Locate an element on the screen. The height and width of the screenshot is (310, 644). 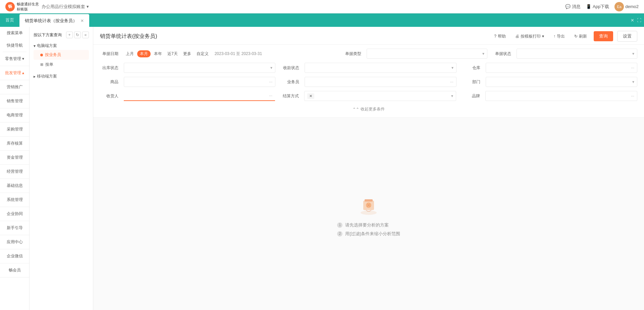
help-icon: ? is located at coordinates (495, 36).